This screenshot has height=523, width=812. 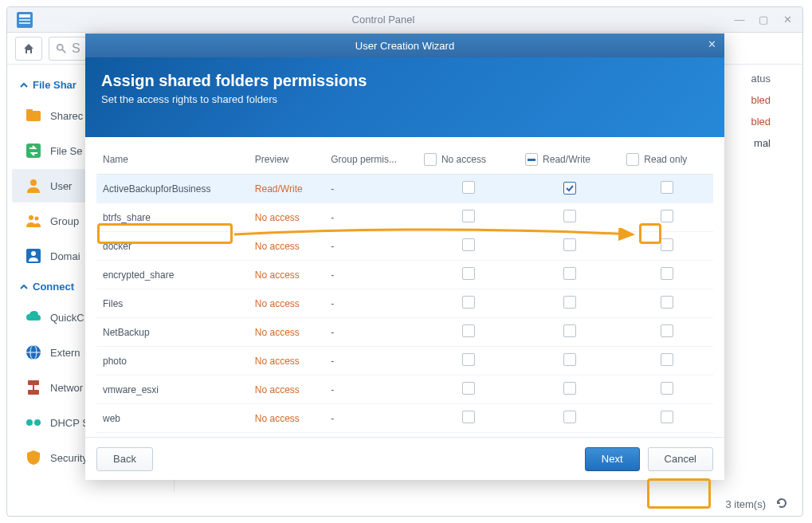 I want to click on col-noaccess: No access, so click(x=469, y=159).